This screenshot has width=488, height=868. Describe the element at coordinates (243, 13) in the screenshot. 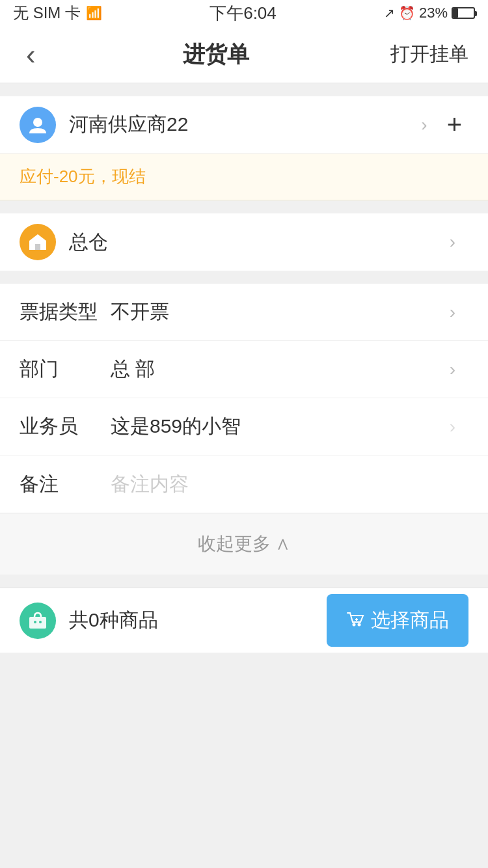

I see `time-display: 下午6:04` at that location.